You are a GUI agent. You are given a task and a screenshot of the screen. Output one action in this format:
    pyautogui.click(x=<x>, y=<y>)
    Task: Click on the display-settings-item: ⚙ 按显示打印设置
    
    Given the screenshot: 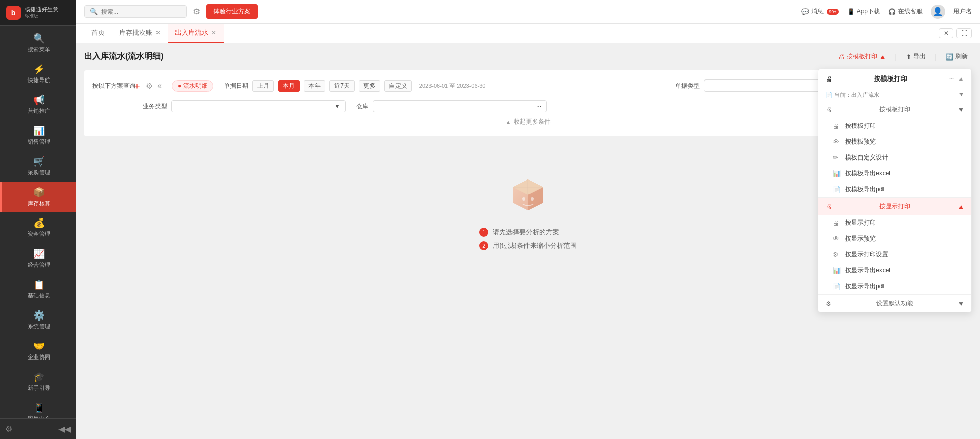 What is the action you would take?
    pyautogui.click(x=895, y=254)
    